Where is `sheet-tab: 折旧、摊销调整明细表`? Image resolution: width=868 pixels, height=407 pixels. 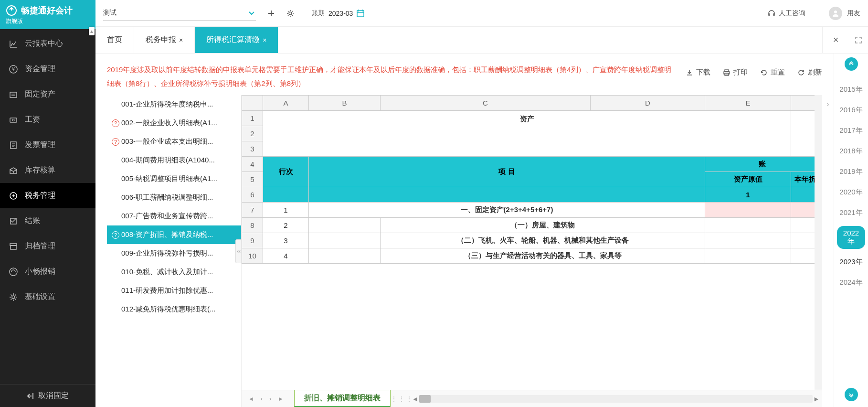 sheet-tab: 折旧、摊销调整明细表 is located at coordinates (342, 398).